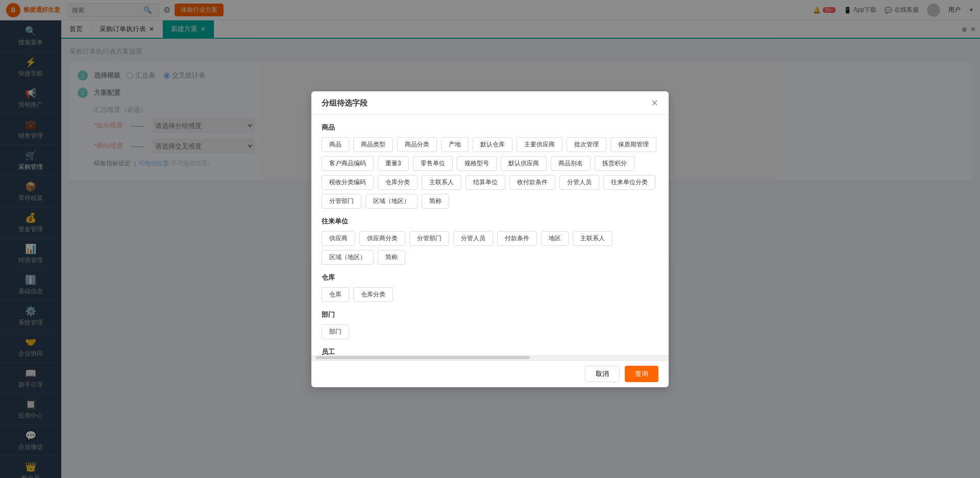  I want to click on field-tag-warehouse-cat: 仓库分类, so click(373, 295).